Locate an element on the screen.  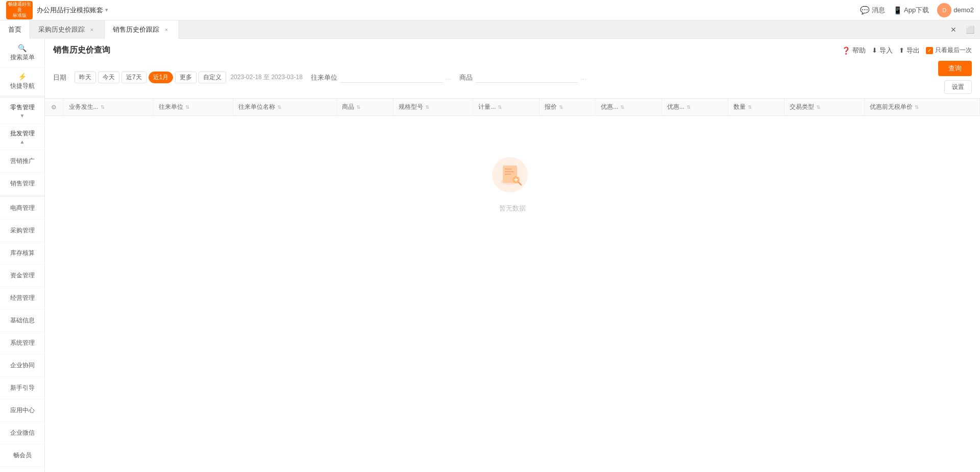
col-gear: ⚙ is located at coordinates (54, 107).